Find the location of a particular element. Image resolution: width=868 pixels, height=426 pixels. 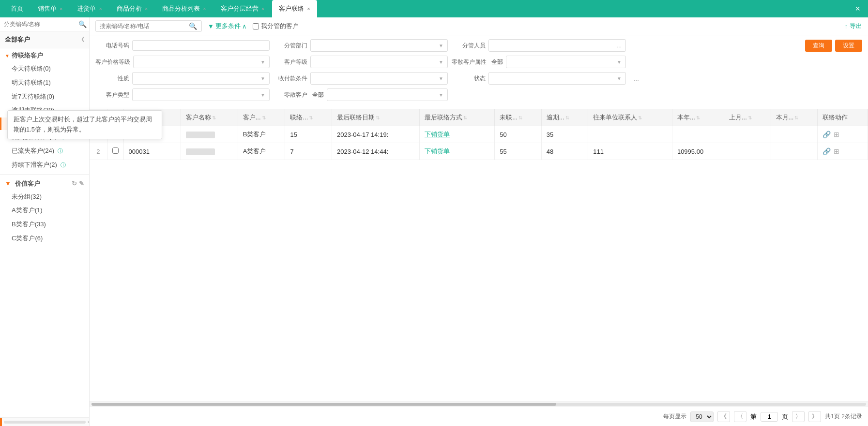

value-edit-icon: ✎ is located at coordinates (81, 184).